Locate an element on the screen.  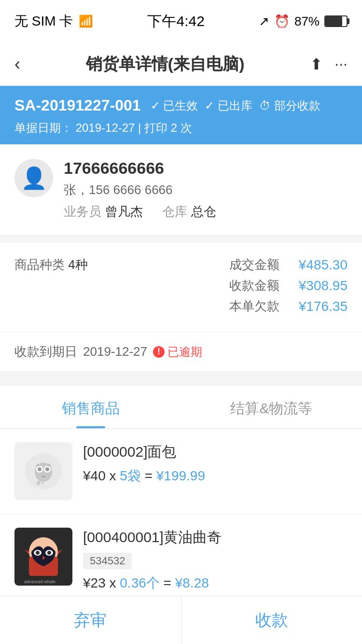
cancel-label: 弃审 is located at coordinates (90, 620).